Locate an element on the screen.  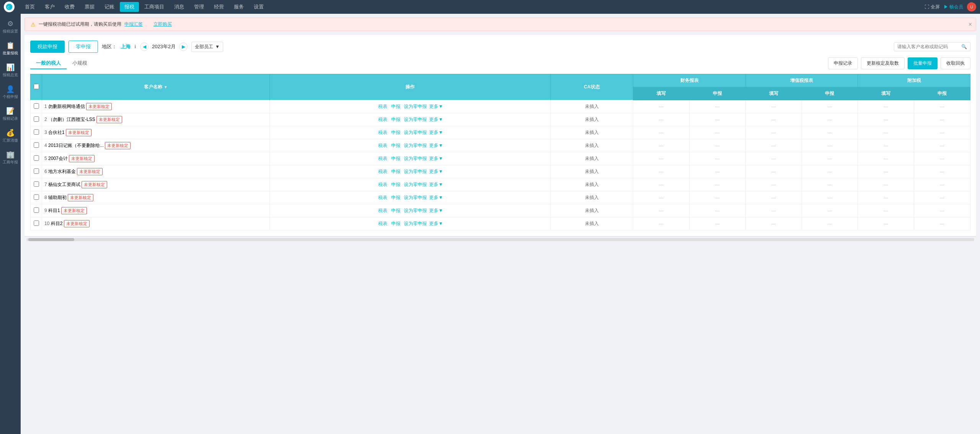
fullscreen-btn: ⛶ 全屏 is located at coordinates (932, 7).